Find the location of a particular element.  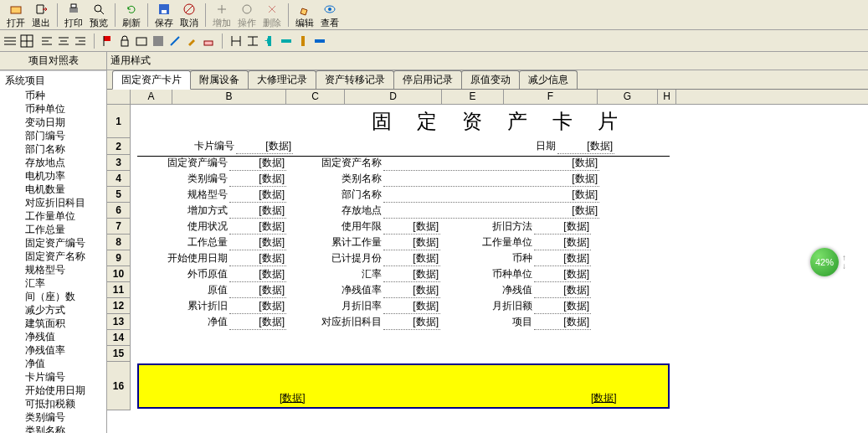

brush-icon is located at coordinates (192, 41).